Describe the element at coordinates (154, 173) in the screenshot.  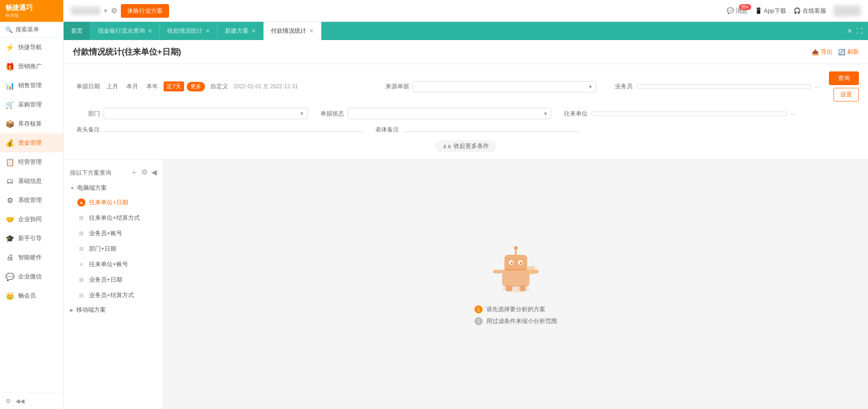
I see `panel-collapse-icon: ◀` at that location.